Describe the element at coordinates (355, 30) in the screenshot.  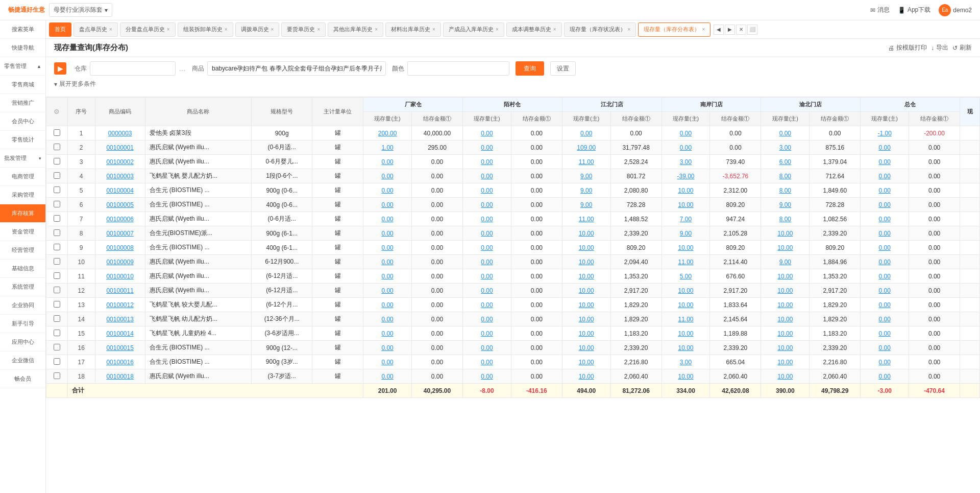
I see `tab-other-out: 其他出库单历史 ×` at that location.